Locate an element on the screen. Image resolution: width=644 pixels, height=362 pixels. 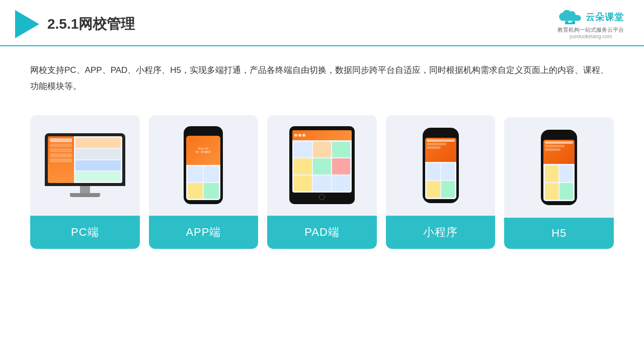
card-h5: H5 is located at coordinates (559, 183).